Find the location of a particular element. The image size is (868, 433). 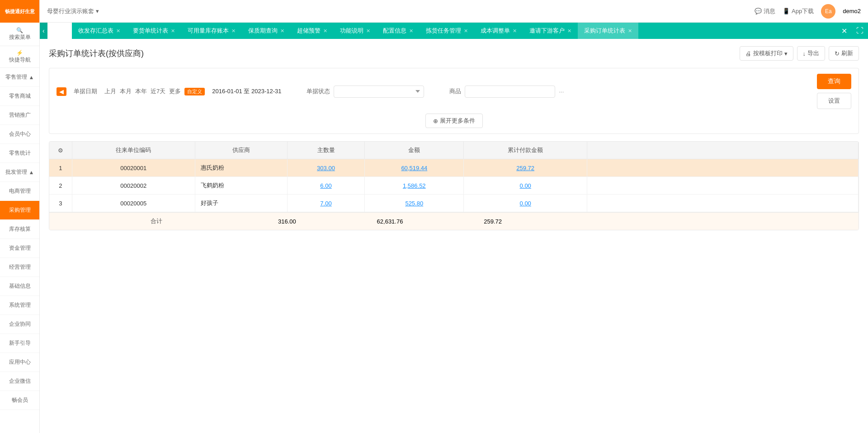

nav-close-btn: ✕ is located at coordinates (844, 31).